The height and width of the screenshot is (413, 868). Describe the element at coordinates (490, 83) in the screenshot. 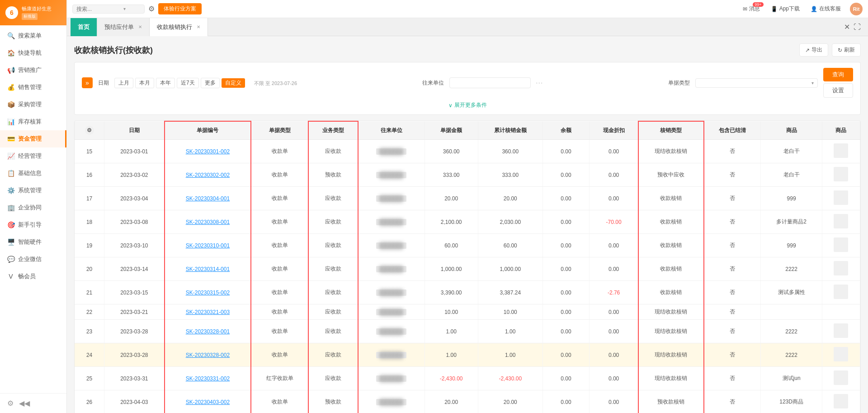

I see `partner-input` at that location.